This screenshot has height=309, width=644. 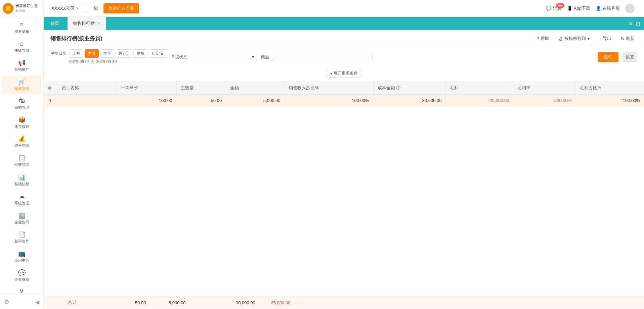 What do you see at coordinates (22, 25) in the screenshot?
I see `search-orders-icon: ≡` at bounding box center [22, 25].